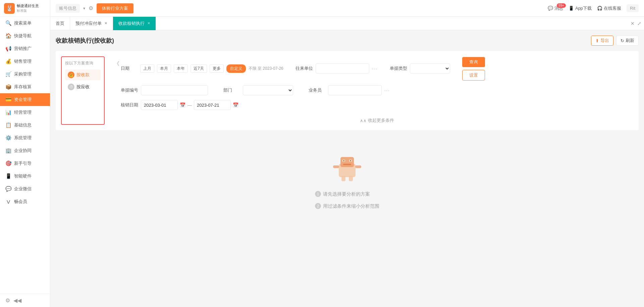 The height and width of the screenshot is (307, 644). What do you see at coordinates (8, 301) in the screenshot?
I see `sidebar-gear-icon: ⚙` at bounding box center [8, 301].